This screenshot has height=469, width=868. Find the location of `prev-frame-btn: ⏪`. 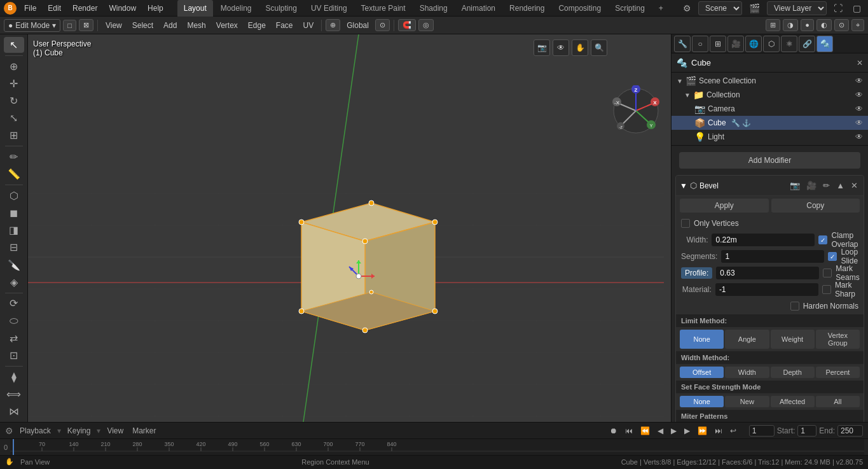

prev-frame-btn: ⏪ is located at coordinates (645, 431).